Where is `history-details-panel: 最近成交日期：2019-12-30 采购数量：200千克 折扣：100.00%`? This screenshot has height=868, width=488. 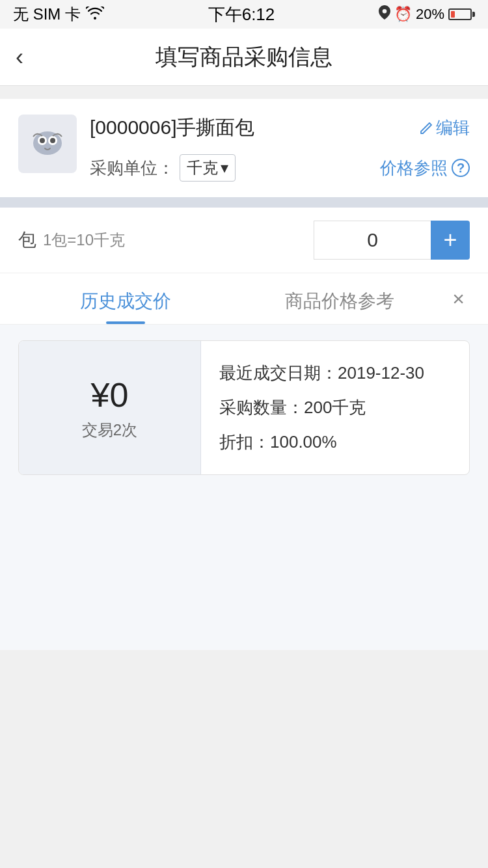 history-details-panel: 最近成交日期：2019-12-30 采购数量：200千克 折扣：100.00% is located at coordinates (335, 407).